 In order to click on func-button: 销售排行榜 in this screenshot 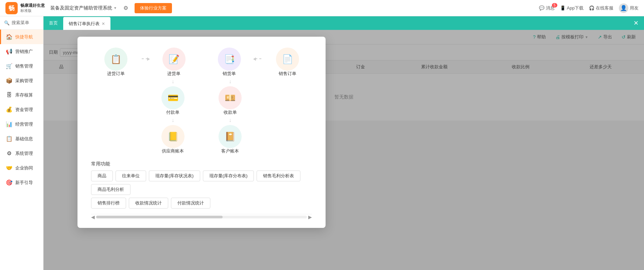, I will do `click(109, 203)`.